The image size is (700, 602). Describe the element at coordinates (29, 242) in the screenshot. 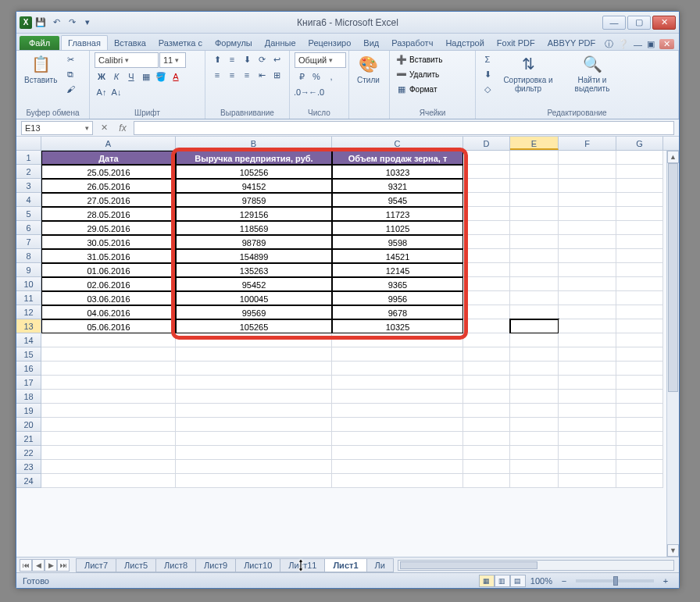

I see `row-header: 7` at that location.